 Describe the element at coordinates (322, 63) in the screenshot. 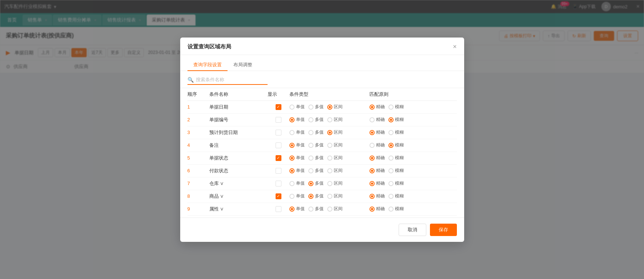

I see `dialog-tabs: 查询字段设置 布局调整` at that location.